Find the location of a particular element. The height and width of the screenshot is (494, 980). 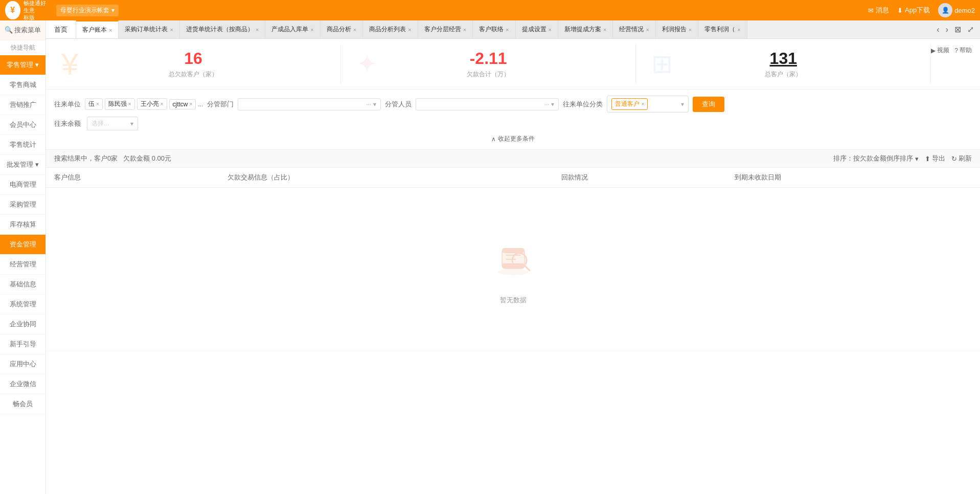

tab-nav-right: › is located at coordinates (947, 30).